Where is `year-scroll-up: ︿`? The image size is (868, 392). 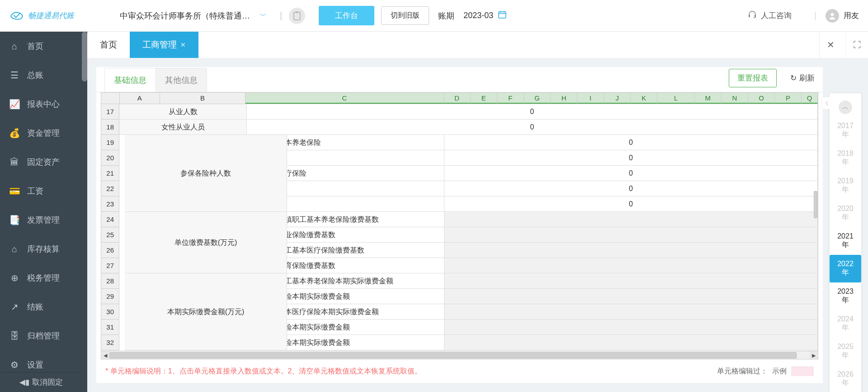 year-scroll-up: ︿ is located at coordinates (845, 107).